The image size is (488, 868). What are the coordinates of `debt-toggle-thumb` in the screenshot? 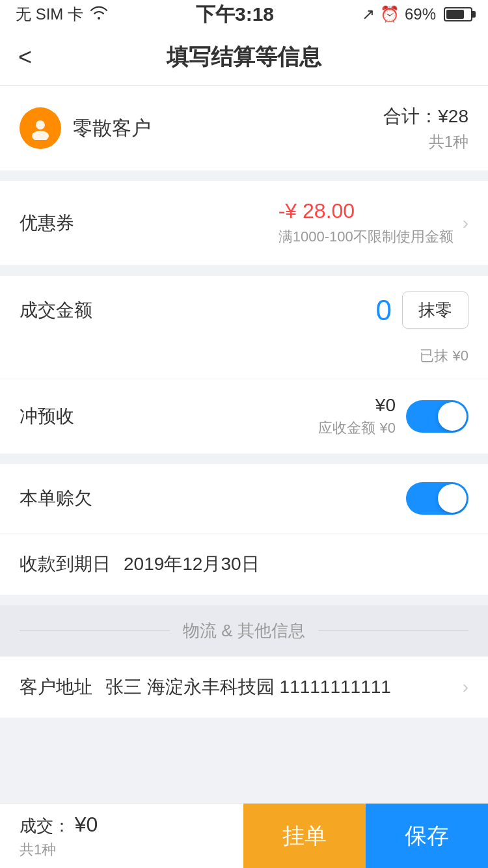 It's located at (452, 498).